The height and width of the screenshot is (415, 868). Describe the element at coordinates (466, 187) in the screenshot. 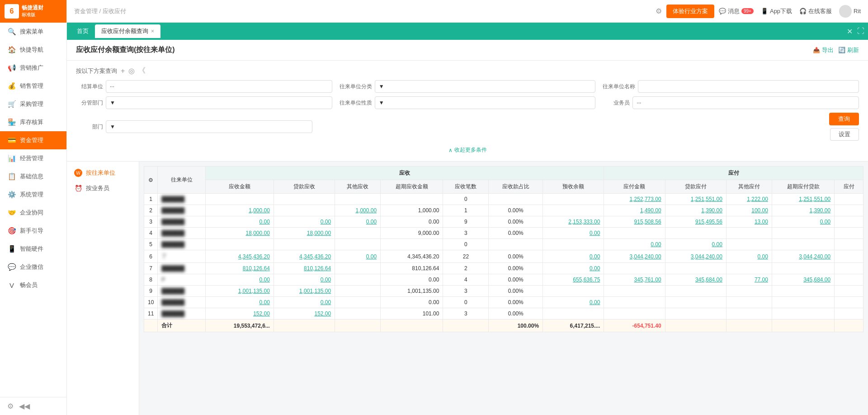

I see `ar-count-col: 应收笔数` at that location.